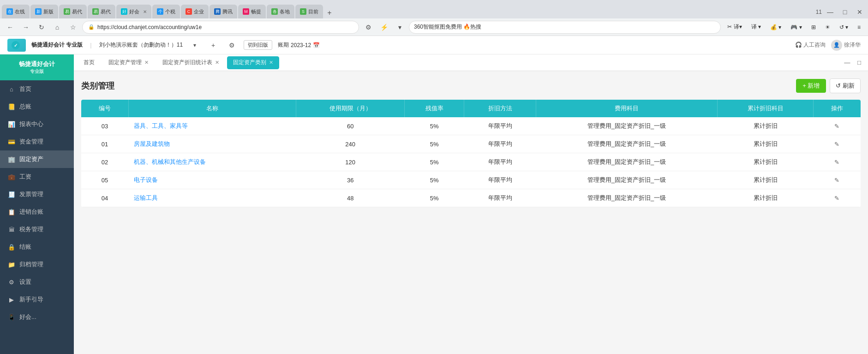 The width and height of the screenshot is (868, 354). What do you see at coordinates (37, 194) in the screenshot?
I see `sidebar-item-invoice: 🧾 发票管理` at bounding box center [37, 194].